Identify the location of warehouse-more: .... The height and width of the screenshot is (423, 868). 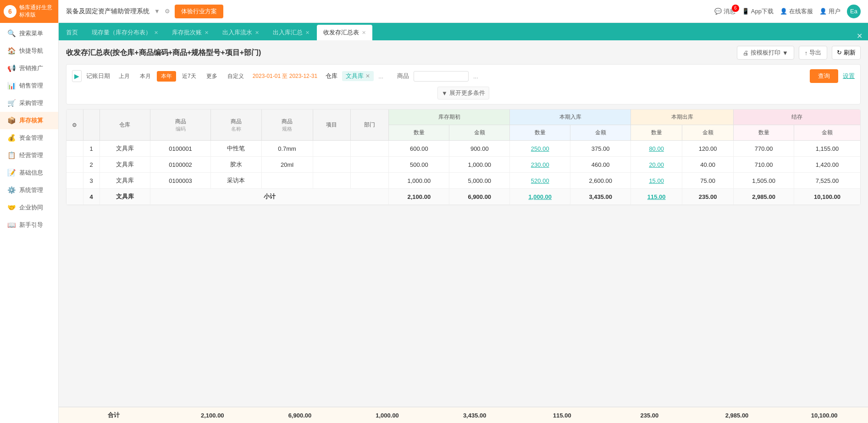
(381, 76).